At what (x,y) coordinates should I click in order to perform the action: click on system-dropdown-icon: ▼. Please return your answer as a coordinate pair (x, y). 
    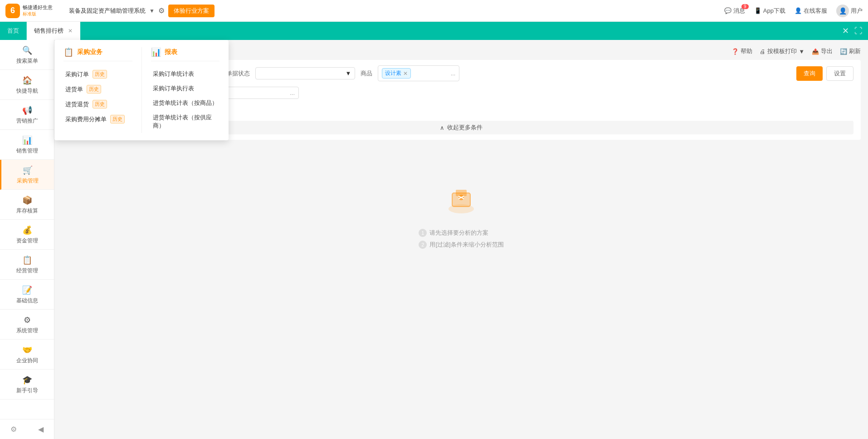
    Looking at the image, I should click on (152, 11).